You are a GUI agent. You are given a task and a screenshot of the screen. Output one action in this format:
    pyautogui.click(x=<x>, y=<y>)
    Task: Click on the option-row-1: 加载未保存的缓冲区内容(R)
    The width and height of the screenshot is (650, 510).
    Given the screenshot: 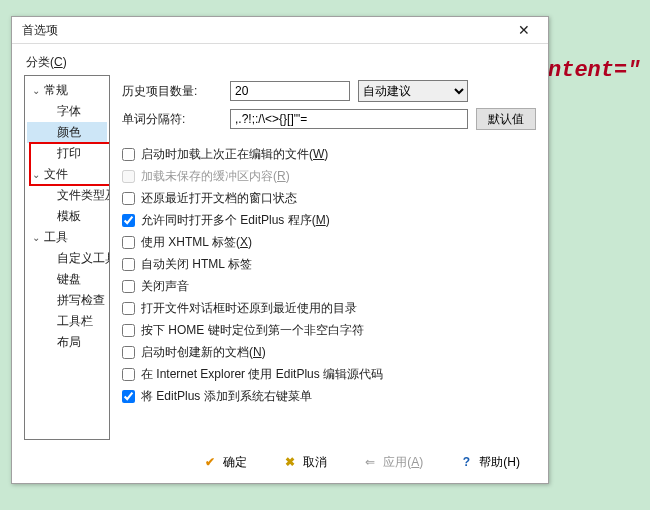 What is the action you would take?
    pyautogui.click(x=329, y=176)
    